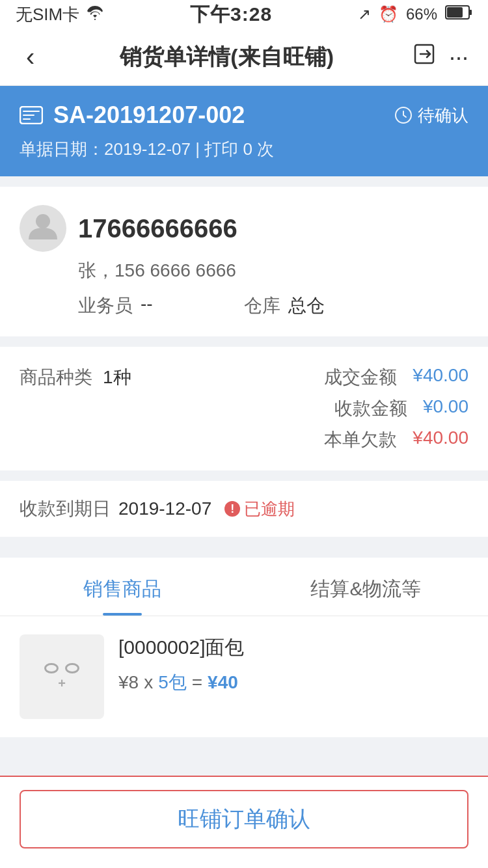  I want to click on more-icon: ···, so click(459, 57).